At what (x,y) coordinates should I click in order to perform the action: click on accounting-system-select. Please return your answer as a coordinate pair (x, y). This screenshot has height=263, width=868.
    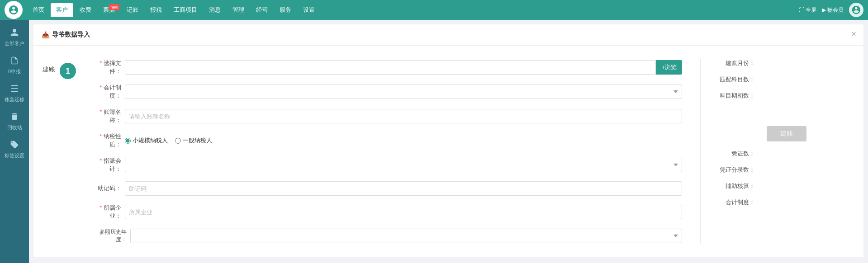
    Looking at the image, I should click on (403, 92).